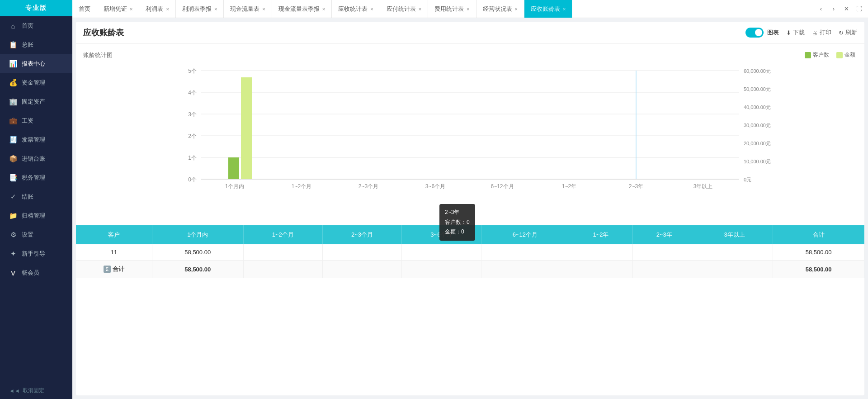  What do you see at coordinates (13, 64) in the screenshot?
I see `report-icon: 📊` at bounding box center [13, 64].